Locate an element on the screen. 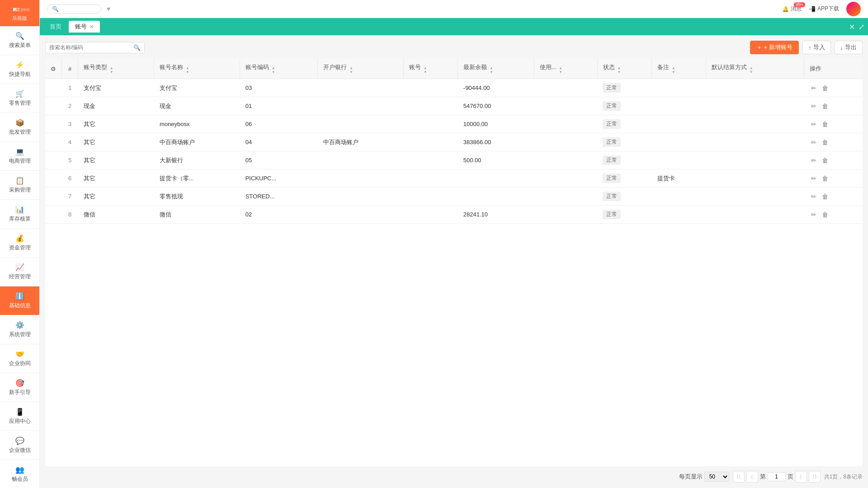  sidebar-item-basic-info: ℹ️ 基础信息 is located at coordinates (20, 301).